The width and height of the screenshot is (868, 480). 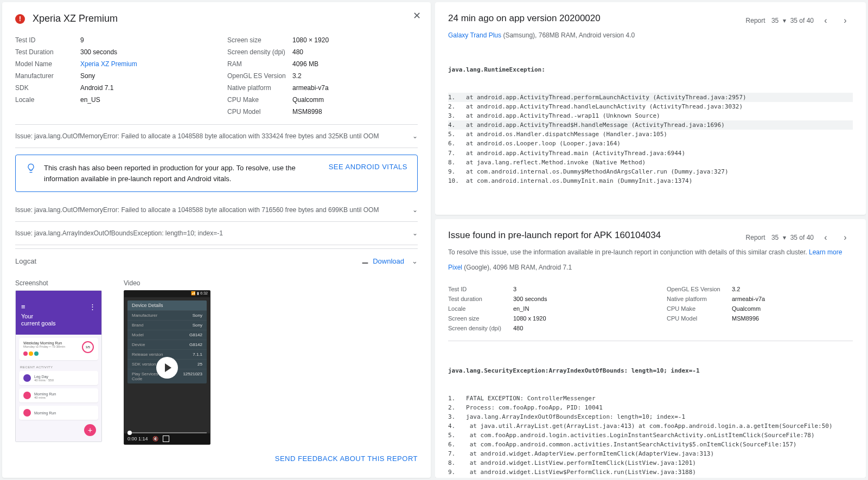 What do you see at coordinates (111, 40) in the screenshot?
I see `spec-row: Test ID9` at bounding box center [111, 40].